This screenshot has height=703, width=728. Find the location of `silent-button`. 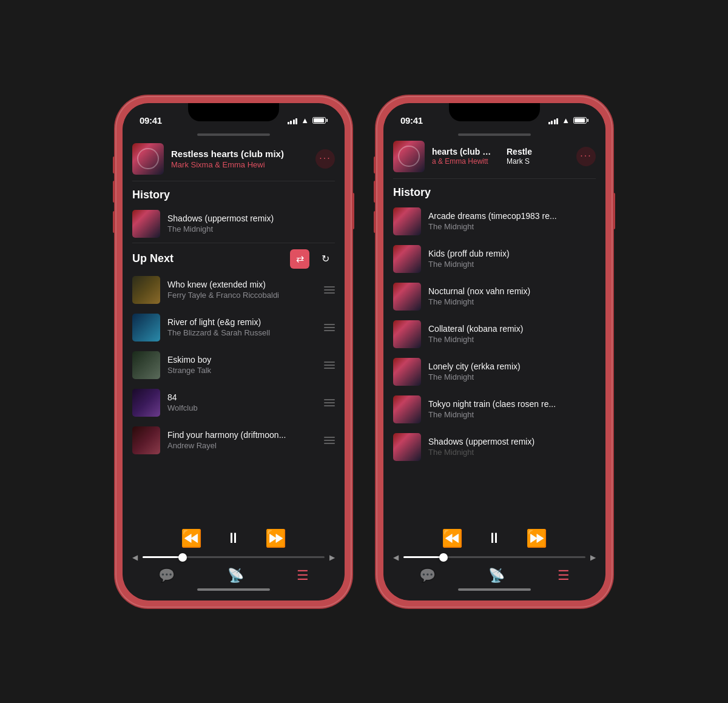

silent-button is located at coordinates (114, 165).